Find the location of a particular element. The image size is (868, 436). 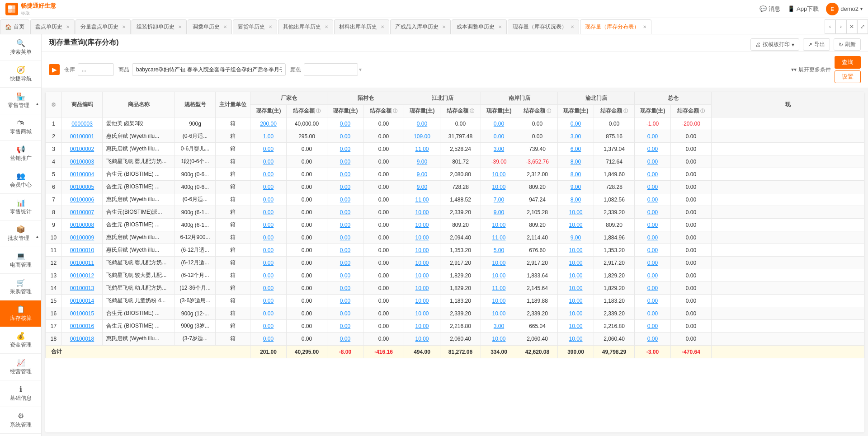

tab-item: 盘点单历史✕ is located at coordinates (52, 27).